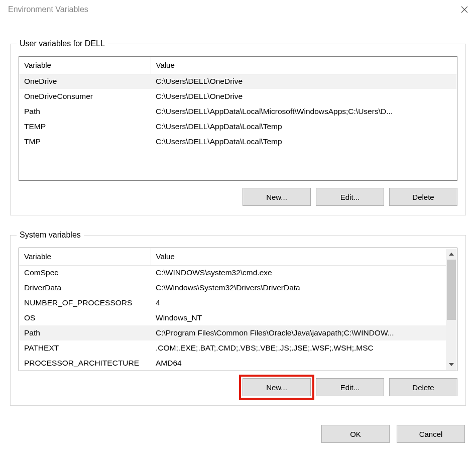  Describe the element at coordinates (350, 387) in the screenshot. I see `system-edit-button: Edit...` at that location.